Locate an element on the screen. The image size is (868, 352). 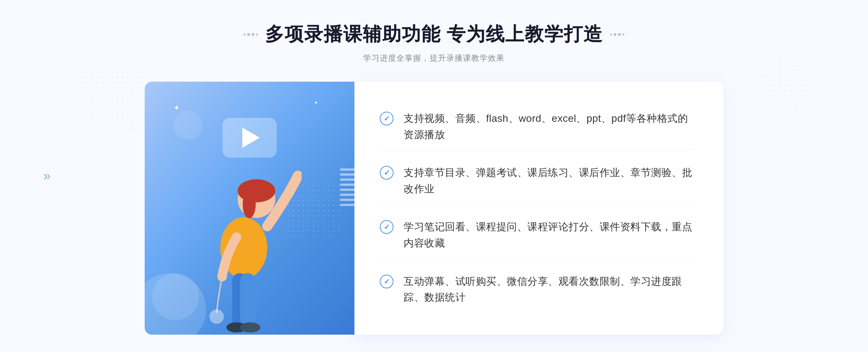
bg-dots-right is located at coordinates (781, 87).